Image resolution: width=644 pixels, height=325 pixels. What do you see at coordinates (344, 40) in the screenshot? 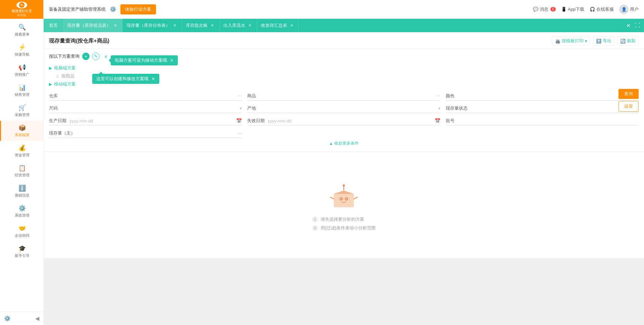
I see `page-header: 现存量查询(按仓库+商品) 🖨️ 按模板打印 ▾ ⬆️ 导出 🔄 刷新` at bounding box center [344, 40].